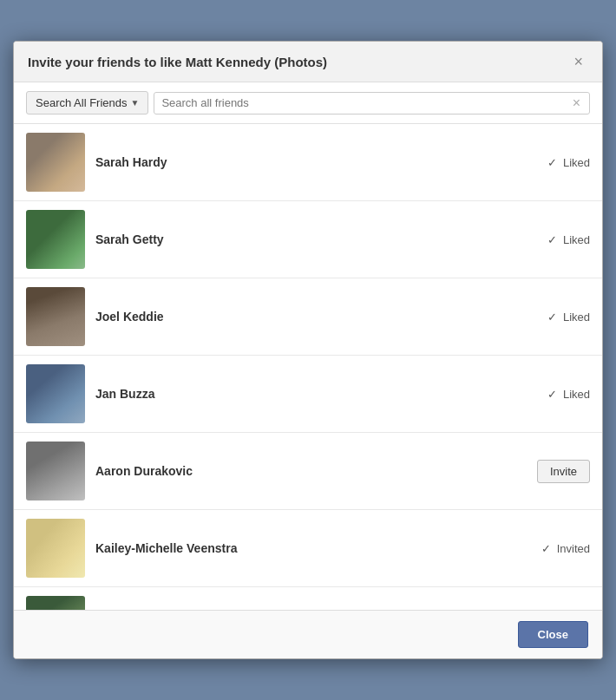  Describe the element at coordinates (569, 239) in the screenshot. I see `status-liked-sarah-getty: ✓ Liked` at that location.